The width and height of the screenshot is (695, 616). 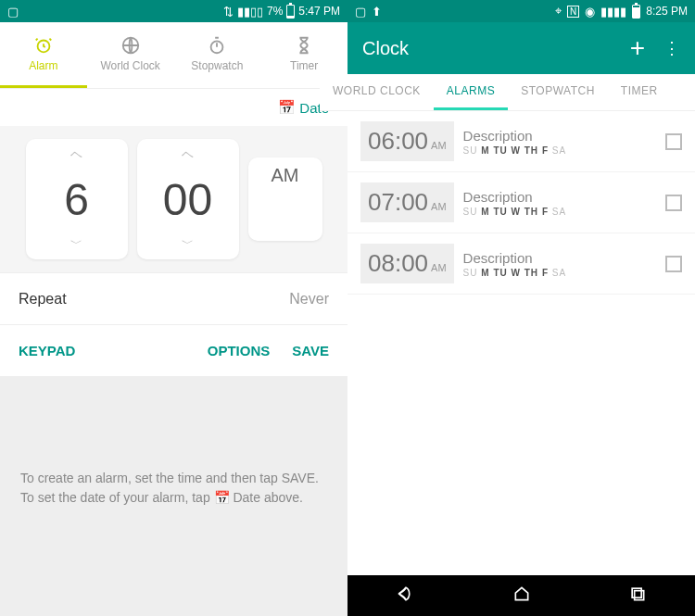 What do you see at coordinates (43, 66) in the screenshot?
I see `tab-label: Alarm` at bounding box center [43, 66].